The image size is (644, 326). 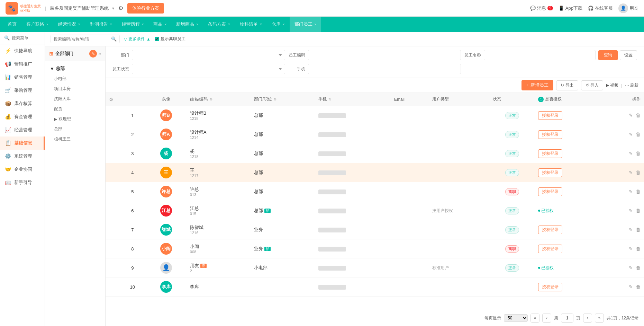 I want to click on dept-node-shuanglu: ▶ 双鹿想, so click(x=75, y=119).